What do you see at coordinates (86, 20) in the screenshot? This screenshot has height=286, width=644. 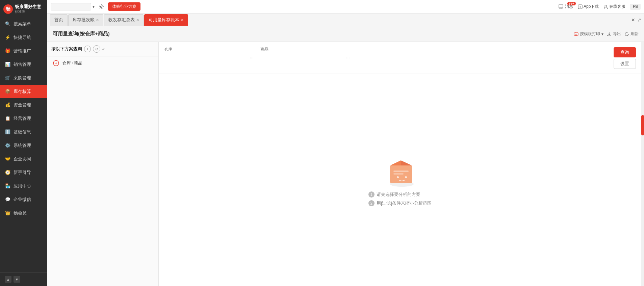 I see `tab-batch-account: 库存批次账 ✕` at bounding box center [86, 20].